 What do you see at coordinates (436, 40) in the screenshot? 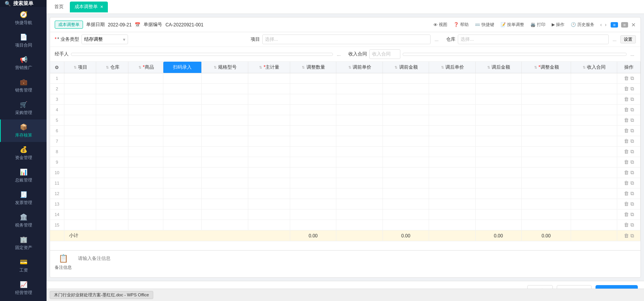
I see `project-ellipsis: ...` at bounding box center [436, 40].